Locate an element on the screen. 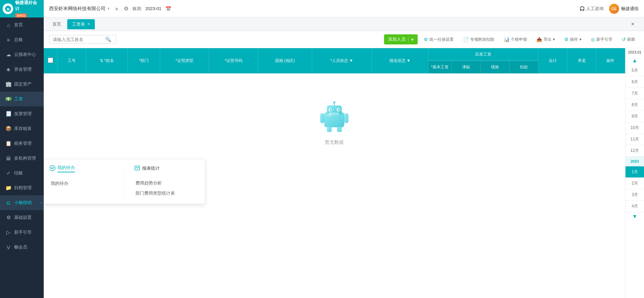 The height and width of the screenshot is (298, 644). popup-section-reports-label: 报表统计 is located at coordinates (151, 168).